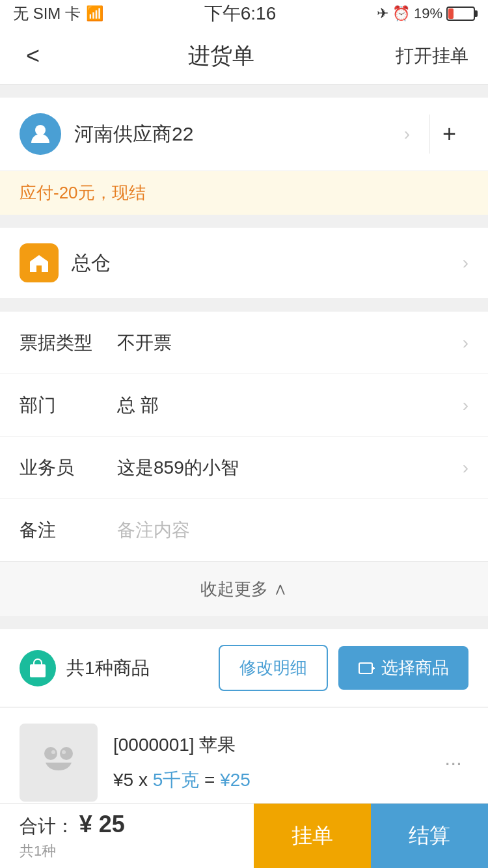  What do you see at coordinates (432, 56) in the screenshot?
I see `open-pending-button: 打开挂单` at bounding box center [432, 56].